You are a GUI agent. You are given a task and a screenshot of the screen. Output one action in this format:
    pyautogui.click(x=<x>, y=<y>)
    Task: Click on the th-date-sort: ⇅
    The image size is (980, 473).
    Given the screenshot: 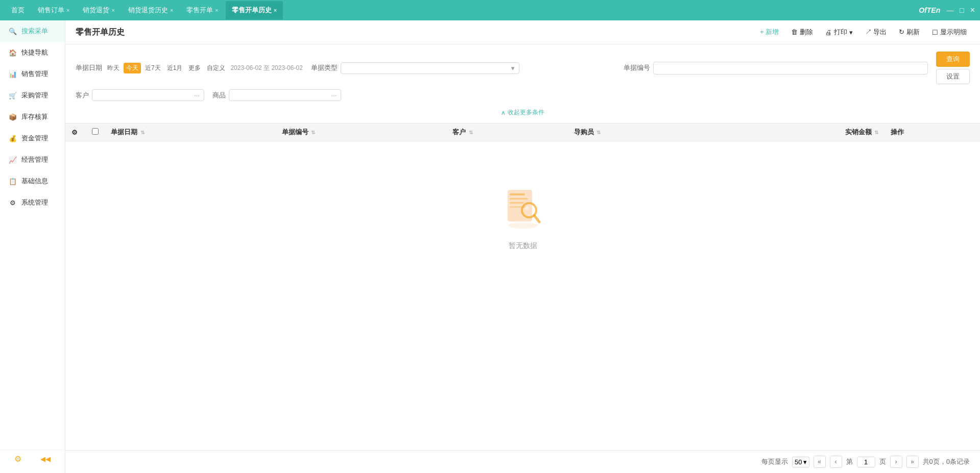 What is the action you would take?
    pyautogui.click(x=142, y=133)
    